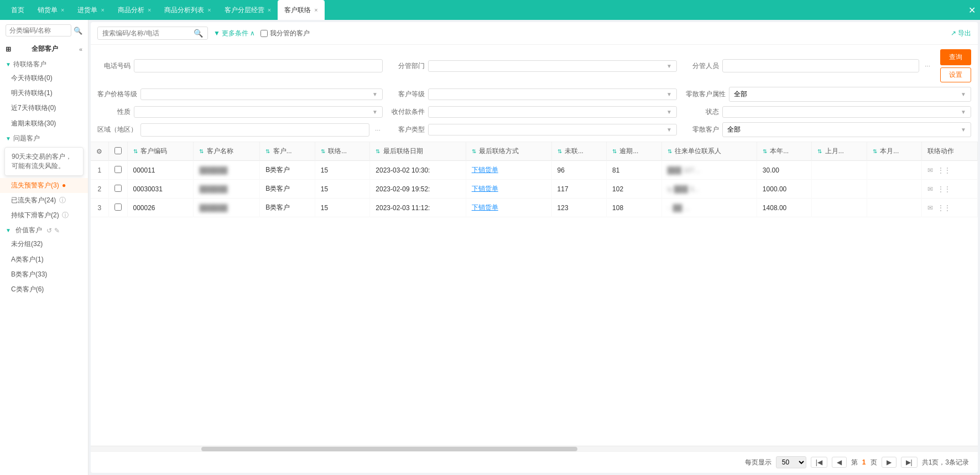 The image size is (980, 475). I want to click on refresh-icon: ↺, so click(49, 231).